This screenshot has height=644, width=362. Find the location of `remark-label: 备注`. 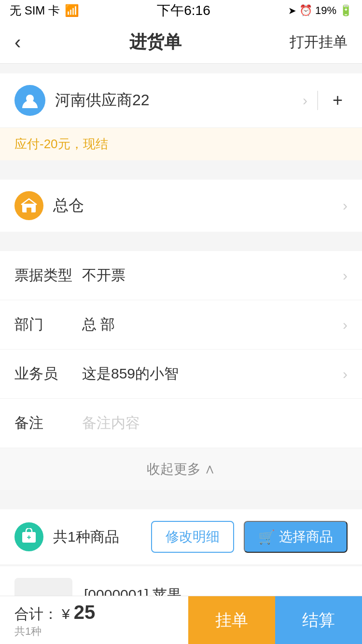

remark-label: 备注 is located at coordinates (43, 423).